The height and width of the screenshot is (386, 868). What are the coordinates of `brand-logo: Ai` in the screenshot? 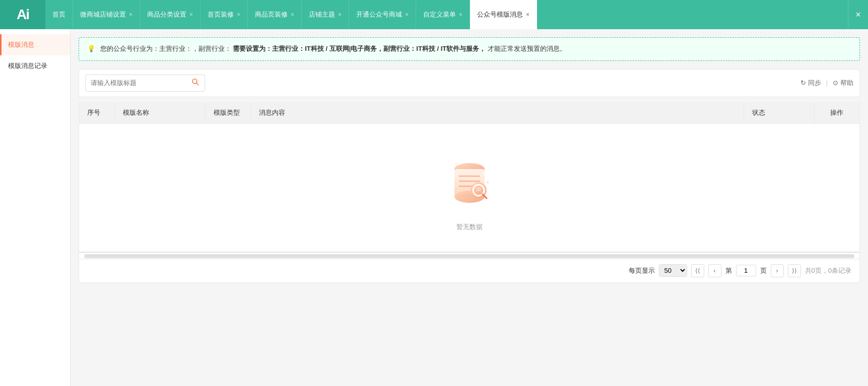 It's located at (23, 15).